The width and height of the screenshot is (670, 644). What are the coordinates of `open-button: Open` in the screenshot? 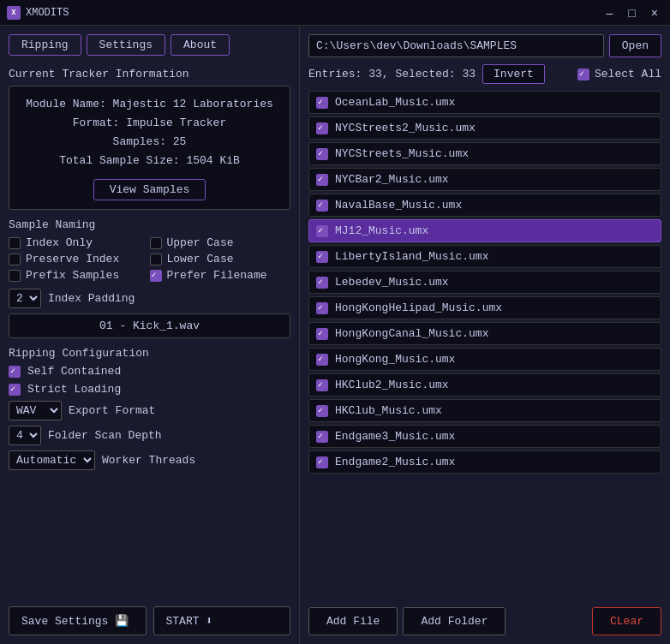 It's located at (636, 46).